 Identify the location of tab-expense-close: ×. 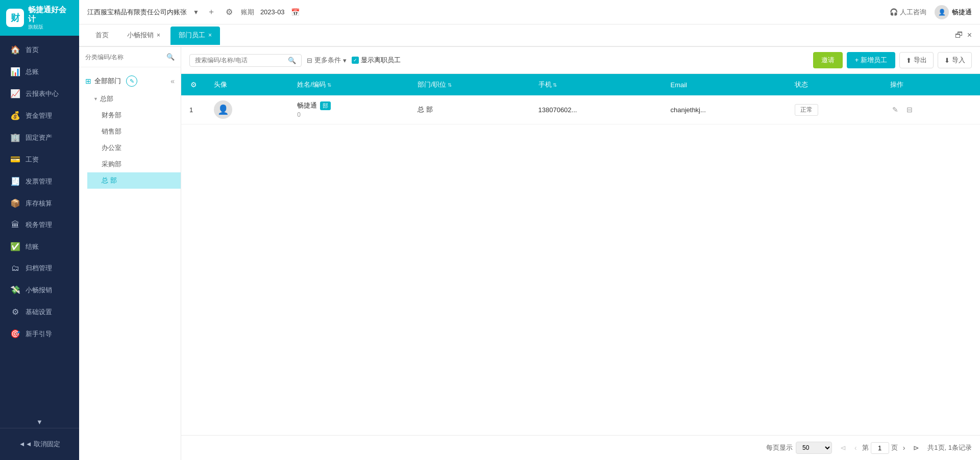
(158, 35).